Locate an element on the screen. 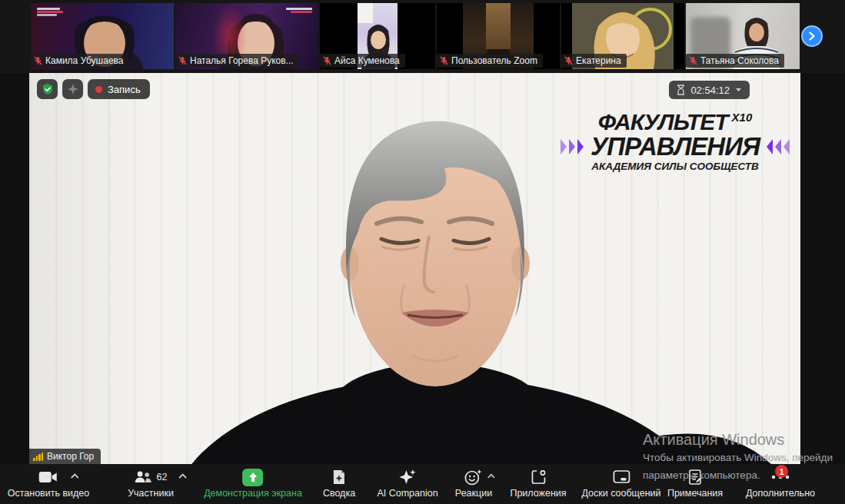 This screenshot has height=504, width=845. hourglass-icon is located at coordinates (681, 90).